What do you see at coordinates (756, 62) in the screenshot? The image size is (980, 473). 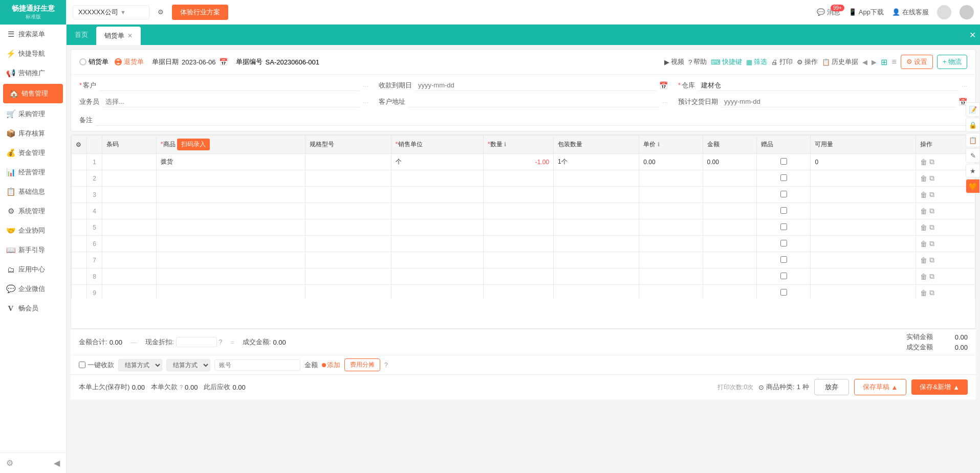 I see `filter-button: ▦ 筛选` at bounding box center [756, 62].